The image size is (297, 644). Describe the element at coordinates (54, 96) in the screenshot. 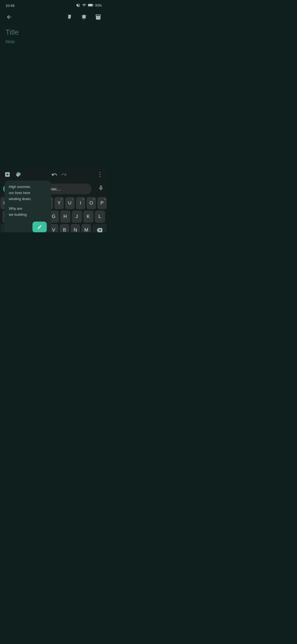

I see `note-area: Title Note` at that location.